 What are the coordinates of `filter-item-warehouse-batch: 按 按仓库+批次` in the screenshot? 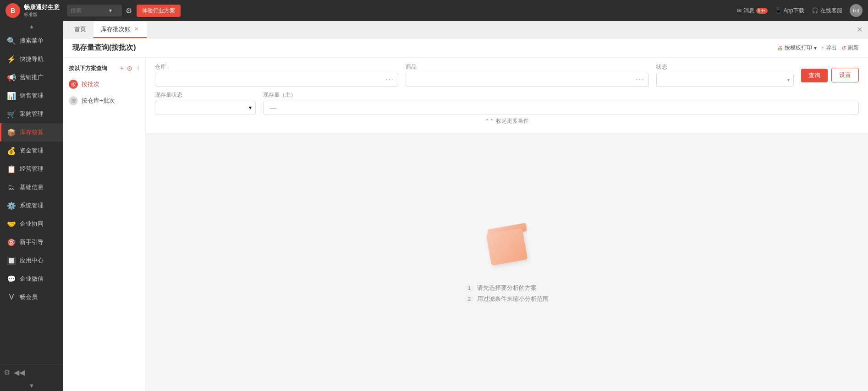 It's located at (104, 101).